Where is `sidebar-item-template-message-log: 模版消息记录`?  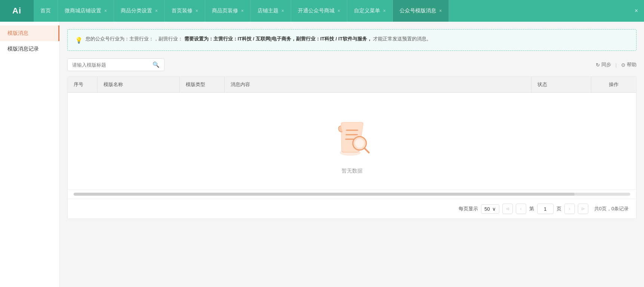
sidebar-item-template-message-log: 模版消息记录 is located at coordinates (30, 49).